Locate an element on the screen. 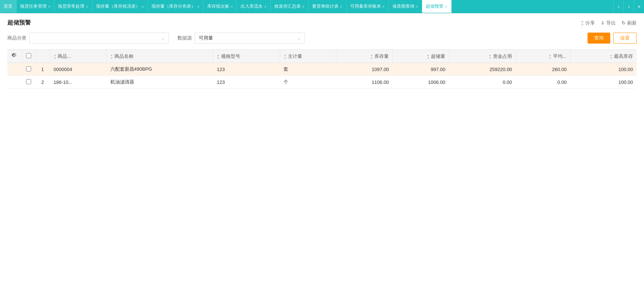 The height and width of the screenshot is (293, 644). row-product-name: 六配套新昌490BPG is located at coordinates (160, 70).